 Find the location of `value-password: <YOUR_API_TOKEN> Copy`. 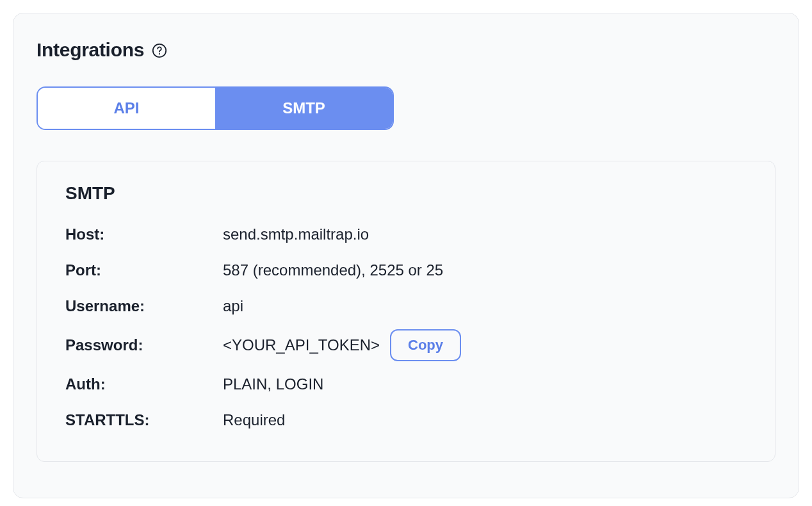

value-password: <YOUR_API_TOKEN> Copy is located at coordinates (342, 345).